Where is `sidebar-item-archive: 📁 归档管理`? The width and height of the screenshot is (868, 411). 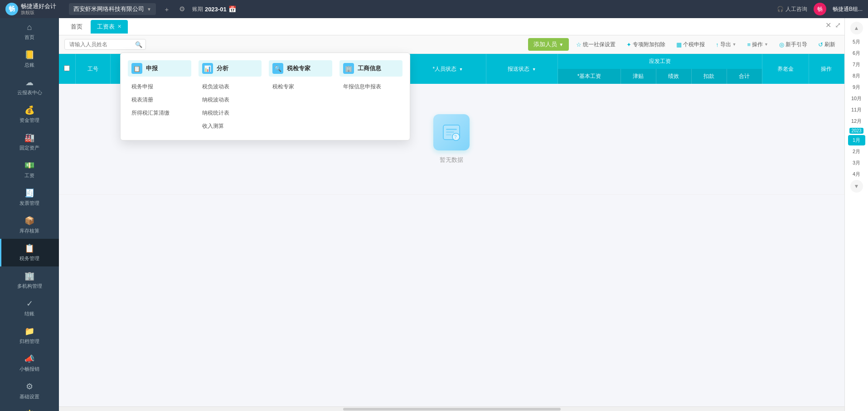
sidebar-item-archive: 📁 归档管理 is located at coordinates (29, 335).